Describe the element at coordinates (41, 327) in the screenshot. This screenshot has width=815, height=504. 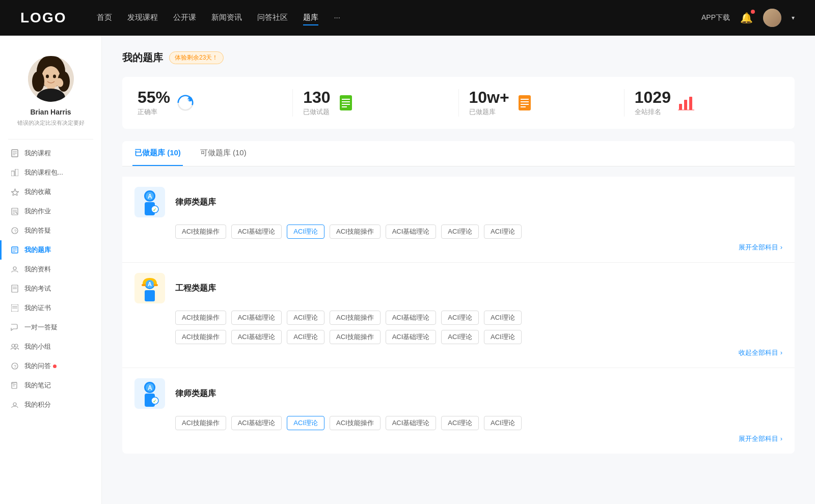
I see `sidebar-item-label: 一对一答疑` at that location.